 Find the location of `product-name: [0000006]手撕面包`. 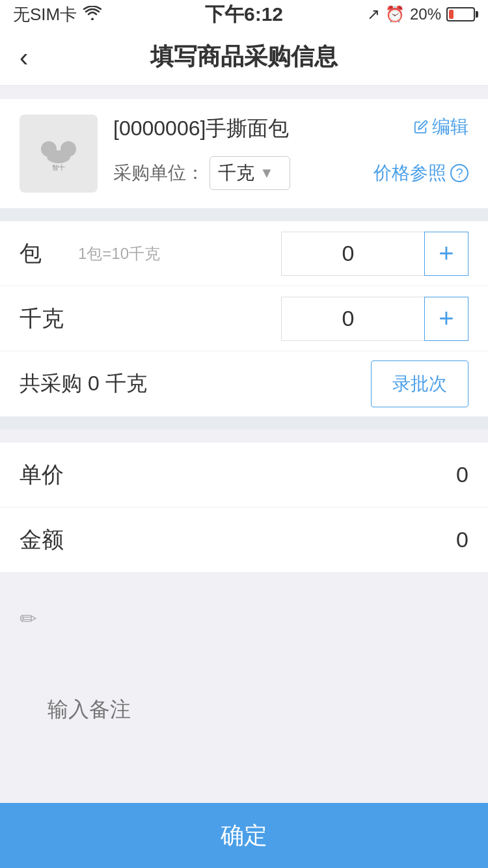

product-name: [0000006]手撕面包 is located at coordinates (264, 129).